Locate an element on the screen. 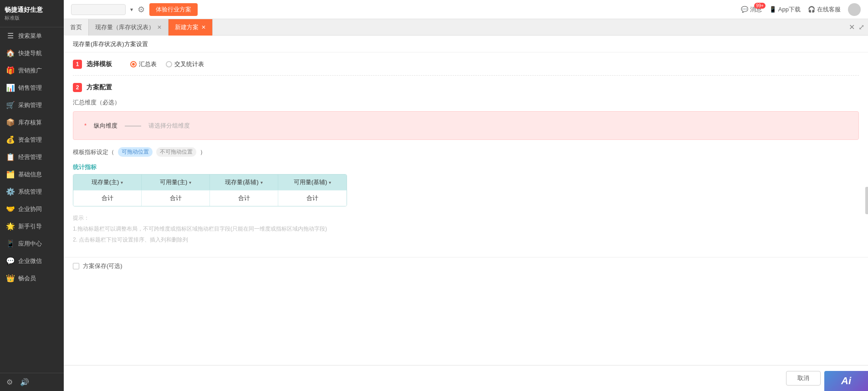 The image size is (868, 391). tab-new-scheme-label: 新建方案 is located at coordinates (187, 27).